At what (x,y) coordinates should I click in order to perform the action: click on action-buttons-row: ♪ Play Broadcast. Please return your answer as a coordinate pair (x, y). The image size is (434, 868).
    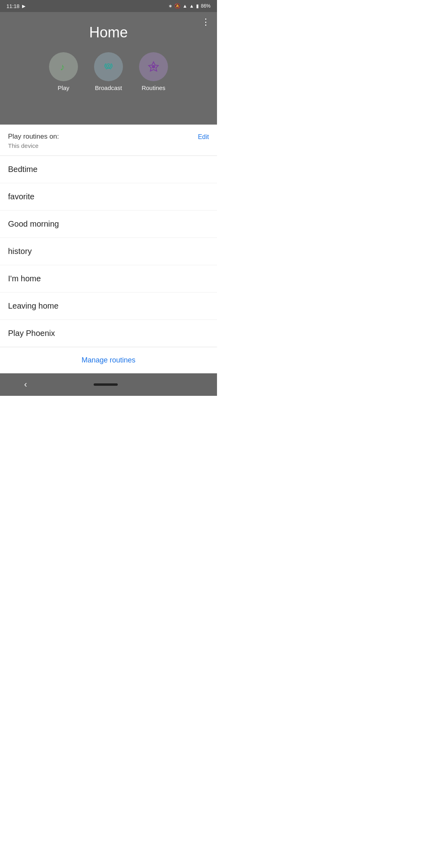
    Looking at the image, I should click on (108, 72).